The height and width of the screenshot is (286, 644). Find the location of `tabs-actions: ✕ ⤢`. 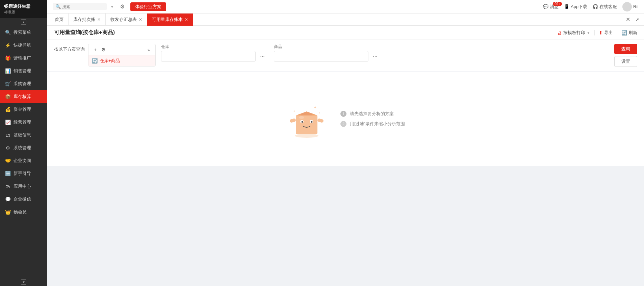

tabs-actions: ✕ ⤢ is located at coordinates (633, 20).